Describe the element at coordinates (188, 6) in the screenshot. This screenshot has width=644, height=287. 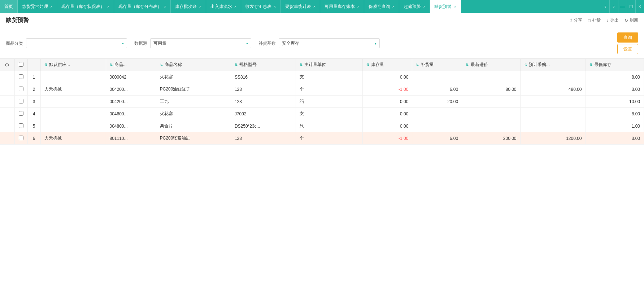
I see `tab-batch-account: 库存批次账 ×` at that location.